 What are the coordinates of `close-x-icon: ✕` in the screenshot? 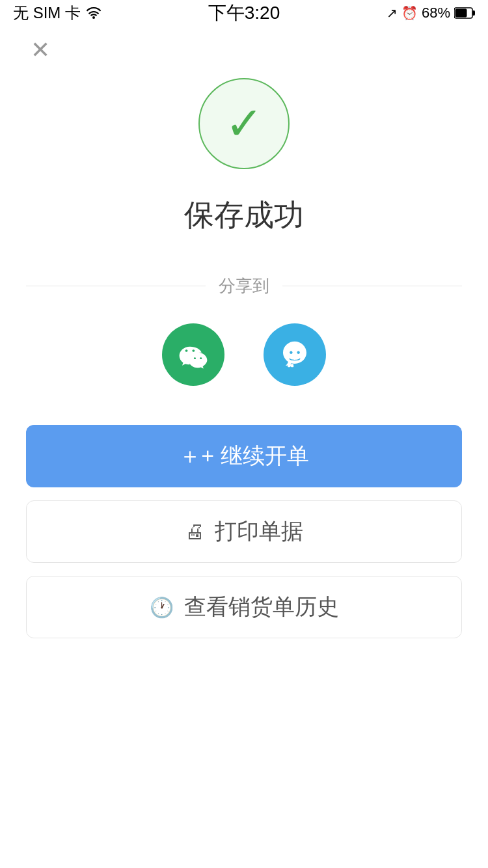 It's located at (40, 50).